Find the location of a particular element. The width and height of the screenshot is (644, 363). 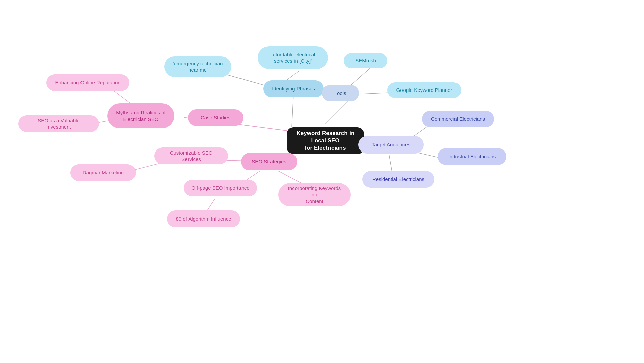

offpage-seo-node: Off-page SEO Importance is located at coordinates (220, 188).